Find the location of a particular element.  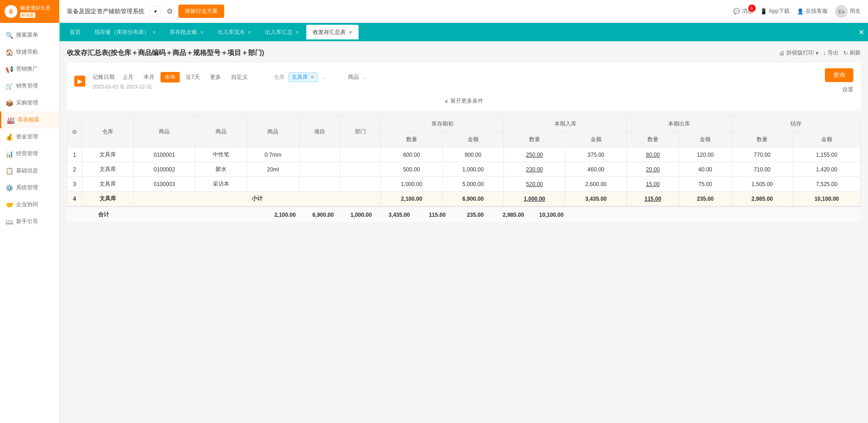

sidebar-item-guide: 📖 新手引导 is located at coordinates (29, 222).